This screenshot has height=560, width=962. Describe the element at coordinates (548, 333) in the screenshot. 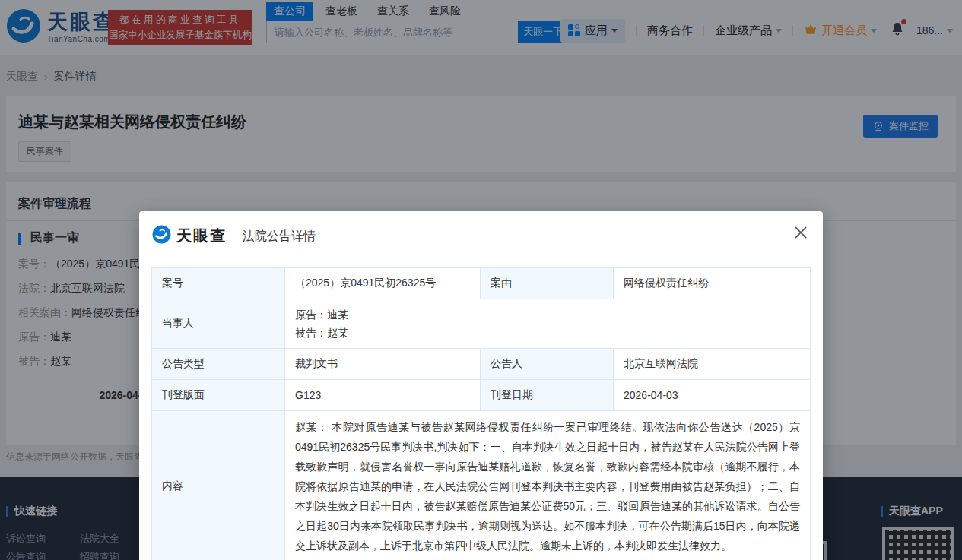

I see `defendant-line: 被告：赵某` at that location.